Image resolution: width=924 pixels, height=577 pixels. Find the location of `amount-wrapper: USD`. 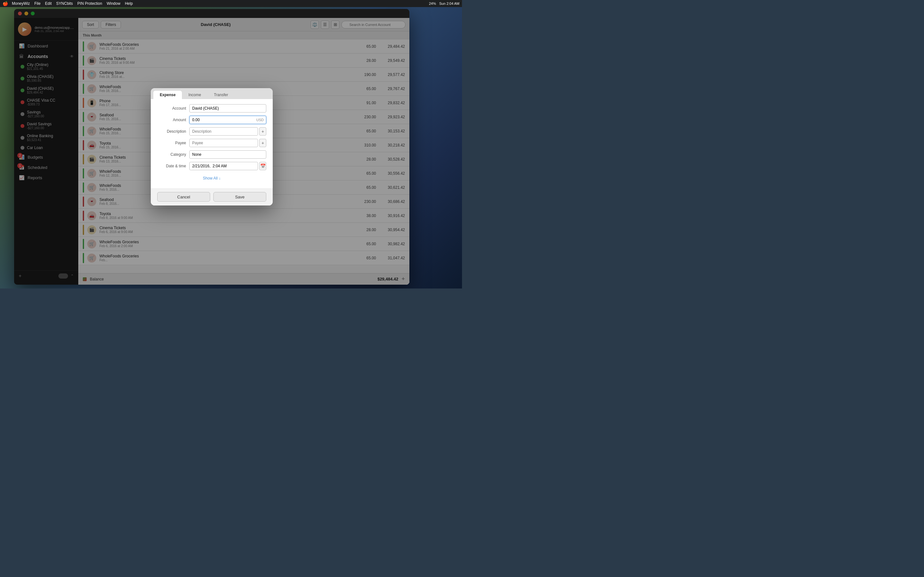

amount-wrapper: USD is located at coordinates (228, 120).